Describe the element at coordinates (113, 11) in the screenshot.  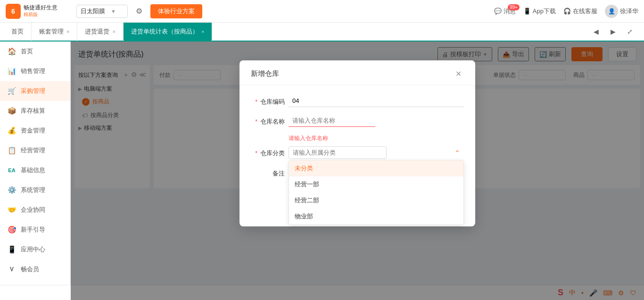
I see `chevron-down-icon: ▼` at that location.